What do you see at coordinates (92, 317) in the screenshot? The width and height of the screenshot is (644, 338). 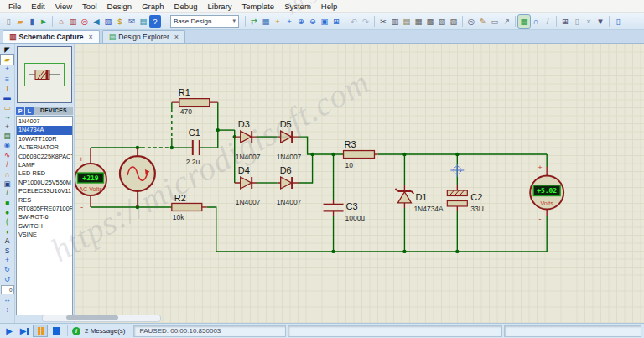 I see `scrollbar-thumb` at bounding box center [92, 317].